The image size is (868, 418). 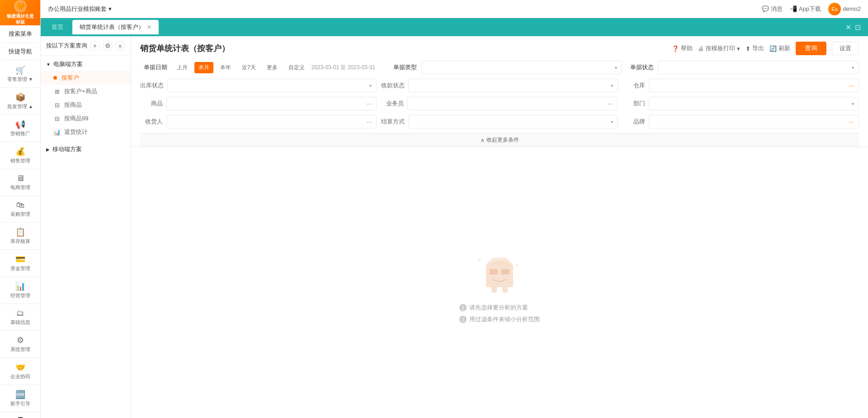 I want to click on base-icon: 🗂, so click(x=20, y=313).